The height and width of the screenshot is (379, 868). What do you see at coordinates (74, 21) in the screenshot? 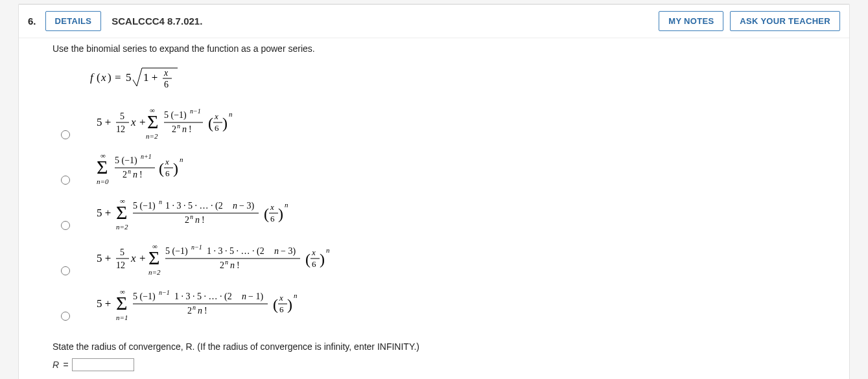
I see `details-button: DETAILS` at bounding box center [74, 21].